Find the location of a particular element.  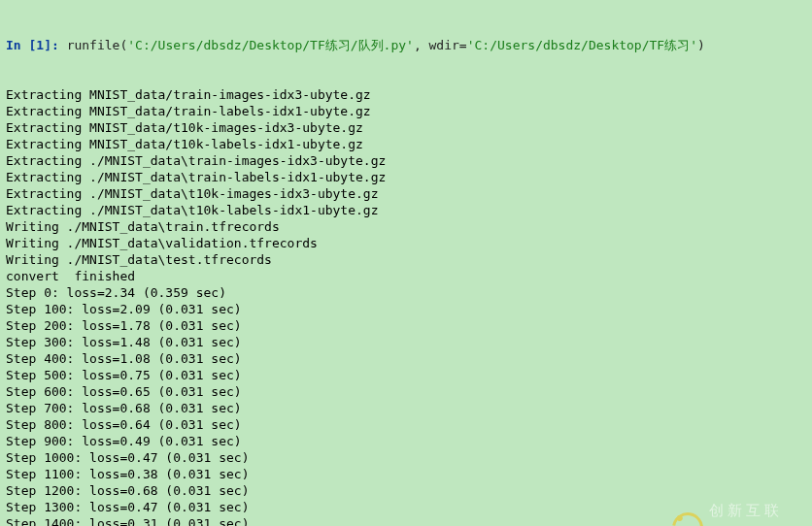

output-line: Step 1000: loss=0.47 (0.031 sec) is located at coordinates (406, 458).